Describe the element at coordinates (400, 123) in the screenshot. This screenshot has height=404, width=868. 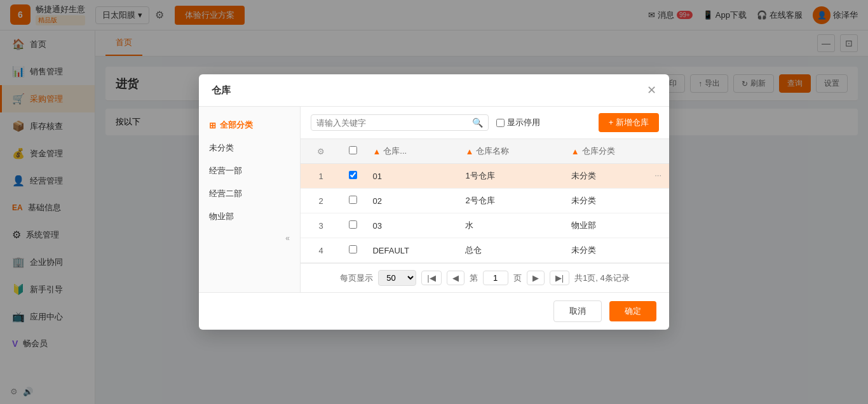
I see `search-box: 🔍` at that location.